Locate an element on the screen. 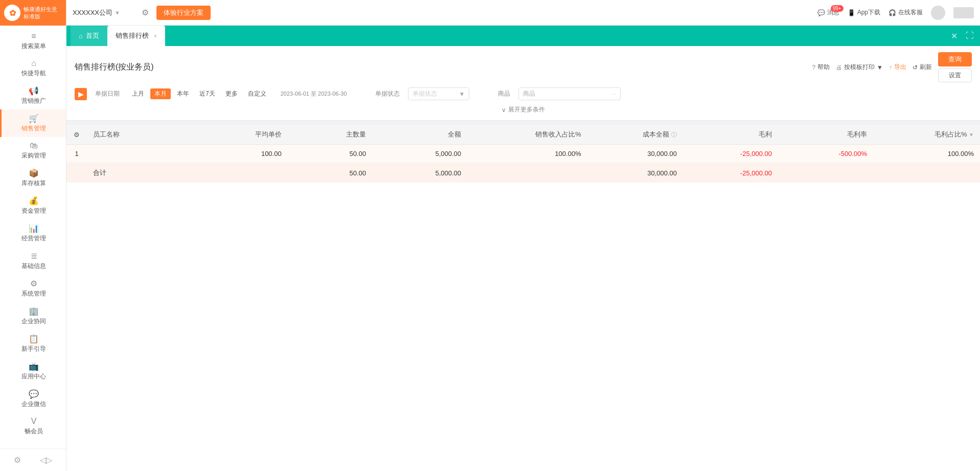  sidebar-item-basic: ≣基础信息 is located at coordinates (33, 261).